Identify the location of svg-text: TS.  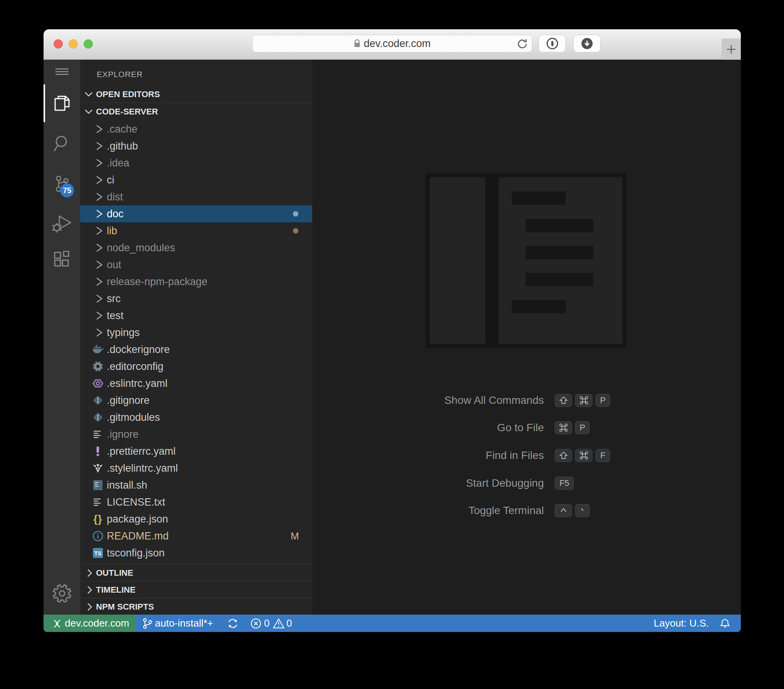
(98, 553).